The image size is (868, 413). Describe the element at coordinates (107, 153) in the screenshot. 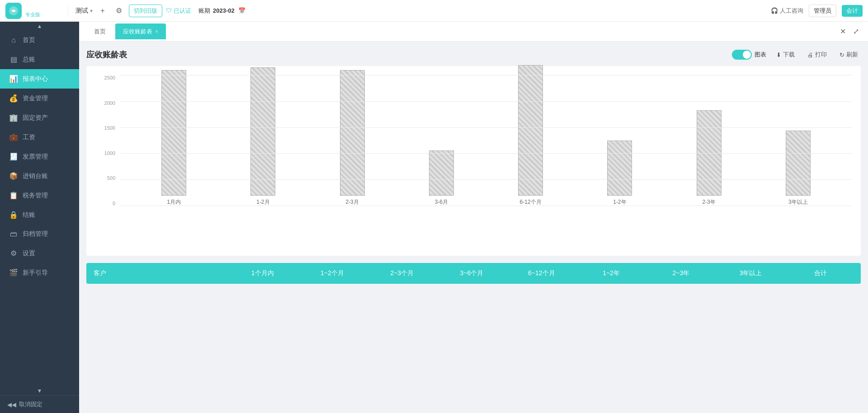

I see `y-label: 1000` at that location.